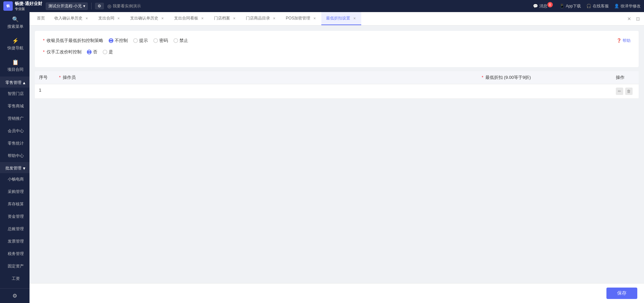  What do you see at coordinates (535, 6) in the screenshot?
I see `message-icon: 💬` at bounding box center [535, 6].